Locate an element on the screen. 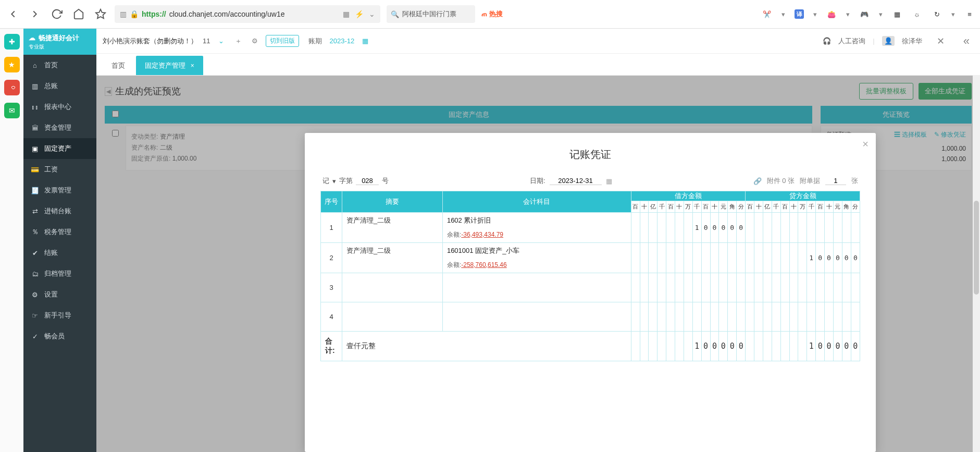  qr-icon: ▦ is located at coordinates (346, 14).